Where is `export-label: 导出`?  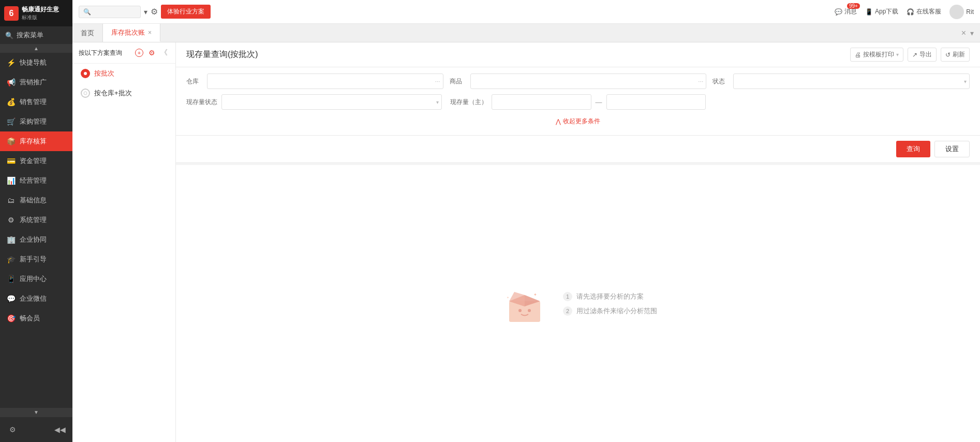
export-label: 导出 is located at coordinates (926, 55).